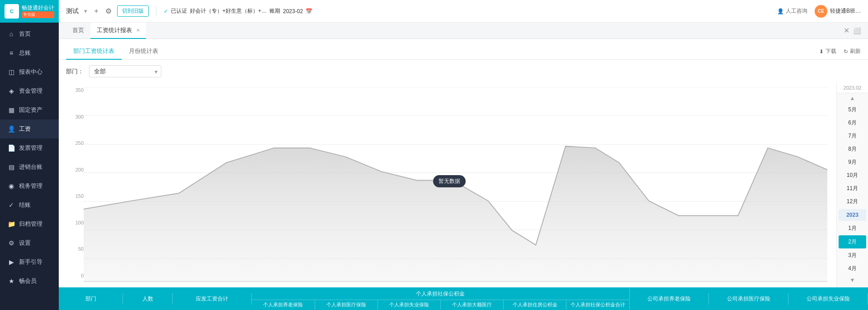 The width and height of the screenshot is (868, 310). I want to click on month-sep: 9月, so click(853, 162).